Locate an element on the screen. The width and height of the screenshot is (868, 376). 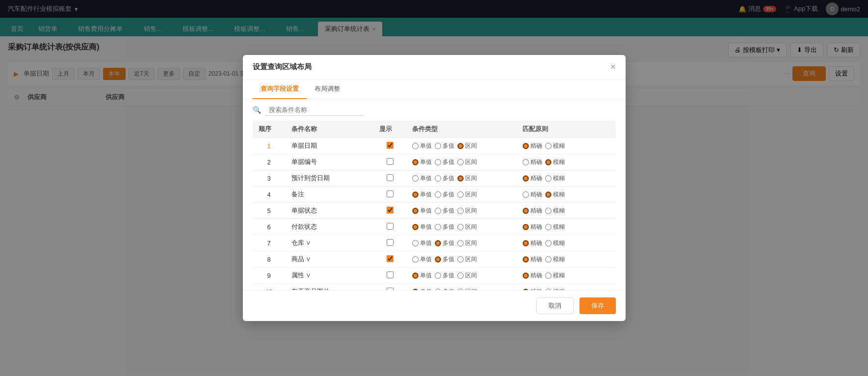
cell-name: 仓库 ∨ is located at coordinates (330, 243).